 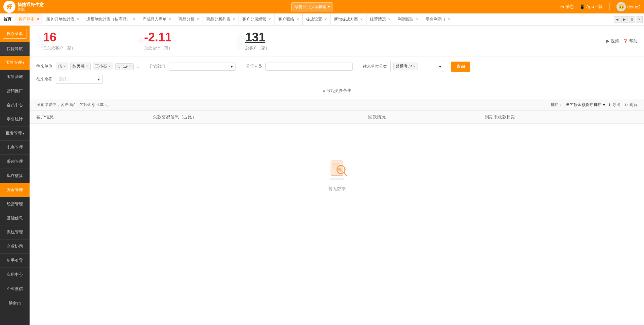 What do you see at coordinates (15, 105) in the screenshot?
I see `sidebar-item-member-center: 会员中心` at bounding box center [15, 105].